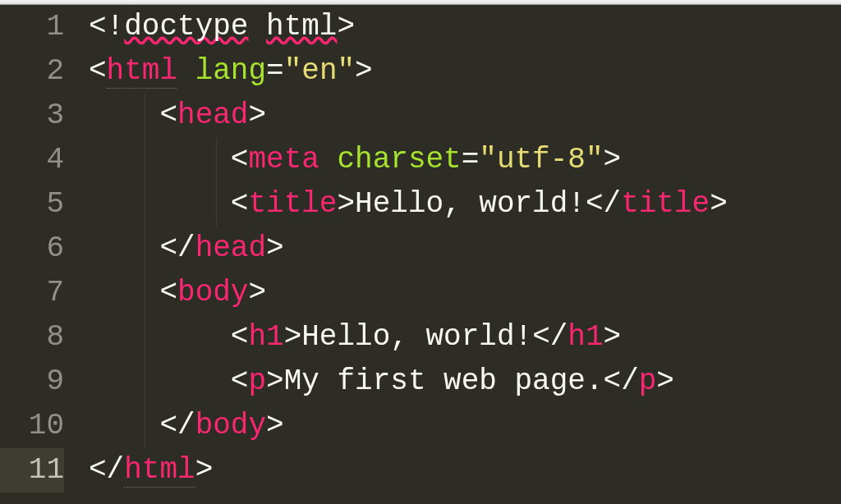 The height and width of the screenshot is (504, 841). What do you see at coordinates (32, 160) in the screenshot?
I see `line-number: 4` at bounding box center [32, 160].